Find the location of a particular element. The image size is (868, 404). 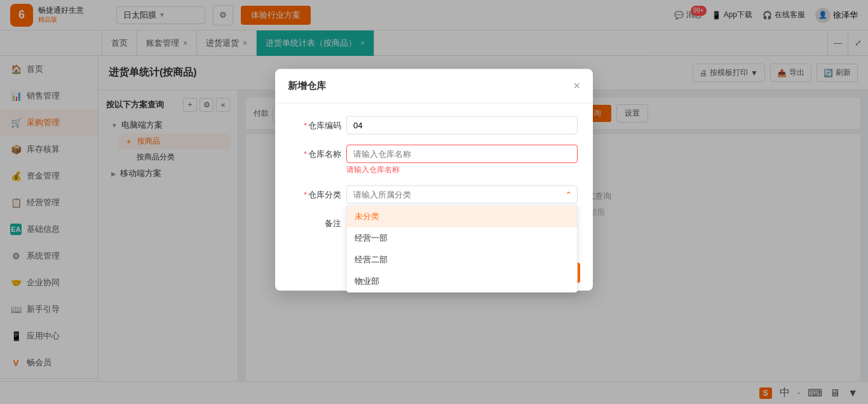

category-dropdown: 未分类 经营一部 经营二部 物业部 is located at coordinates (462, 249).